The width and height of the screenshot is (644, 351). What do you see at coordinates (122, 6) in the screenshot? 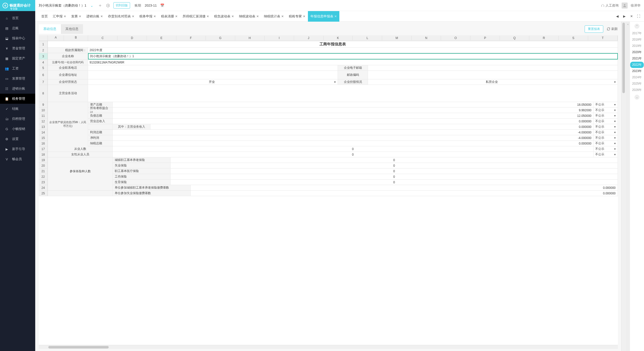
I see `switch-old-button: 切到旧版` at bounding box center [122, 6].